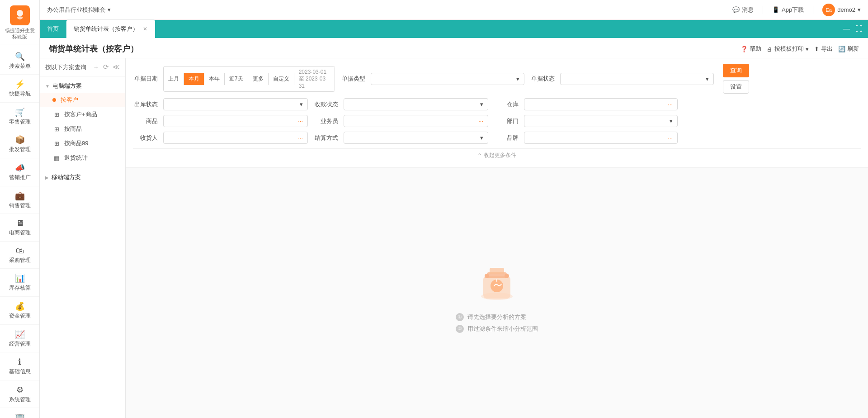  I want to click on print-button: 🖨 按模板打印 ▾, so click(788, 49).